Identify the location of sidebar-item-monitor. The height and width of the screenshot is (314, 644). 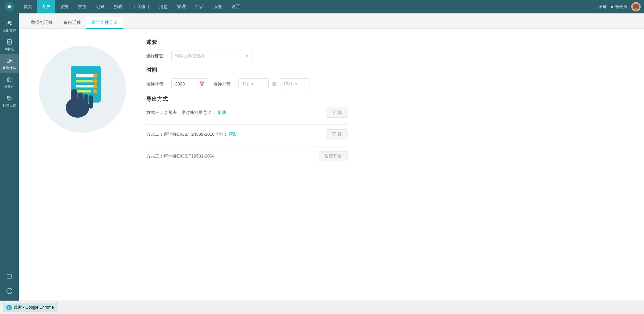
(9, 277).